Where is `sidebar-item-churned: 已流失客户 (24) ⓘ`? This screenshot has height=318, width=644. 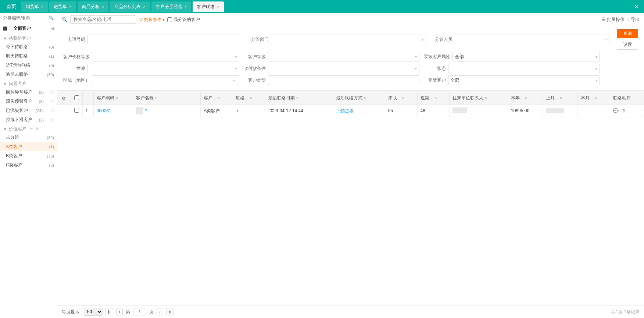
sidebar-item-churned: 已流失客户 (24) ⓘ is located at coordinates (29, 110).